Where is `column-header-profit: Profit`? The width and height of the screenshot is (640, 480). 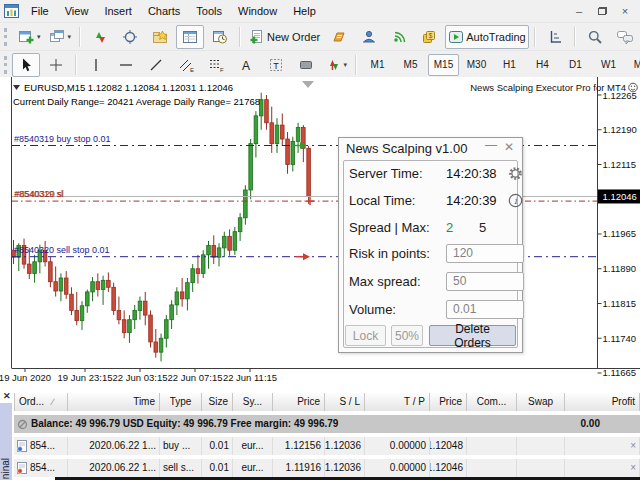
column-header-profit: Profit is located at coordinates (602, 402).